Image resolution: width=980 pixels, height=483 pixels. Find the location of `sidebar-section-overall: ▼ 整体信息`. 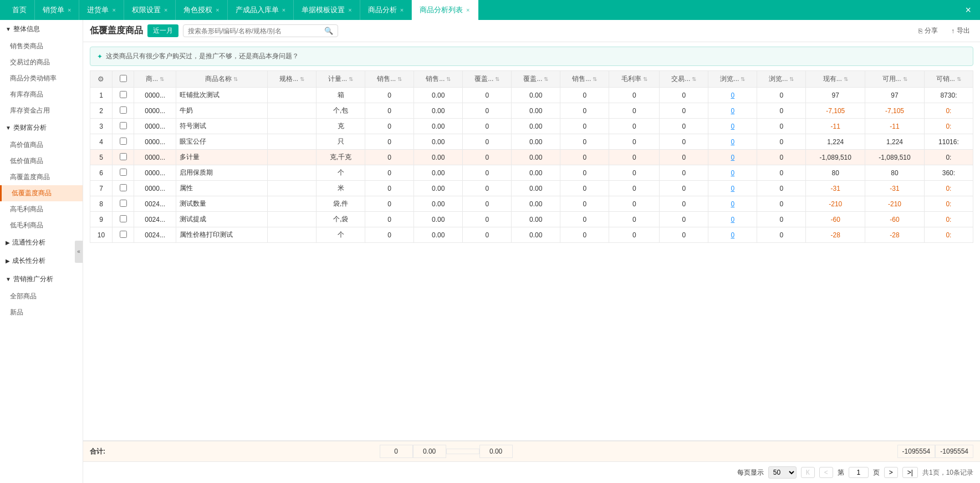

sidebar-section-overall: ▼ 整体信息 is located at coordinates (41, 29).